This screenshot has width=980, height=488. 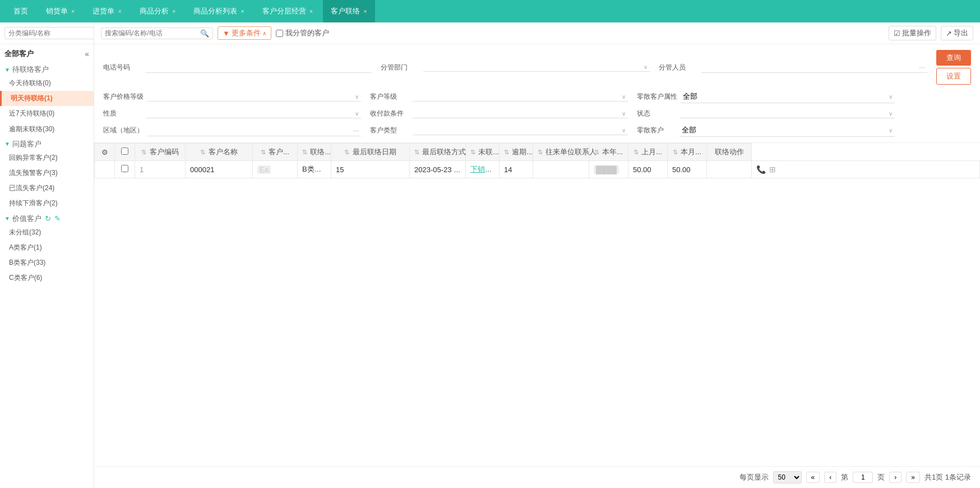 I want to click on sidebar-item-class-c: C类客户(6), so click(x=47, y=278).